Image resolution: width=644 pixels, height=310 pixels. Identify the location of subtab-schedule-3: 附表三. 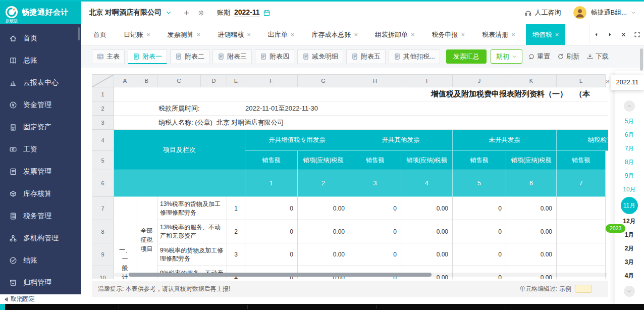
(232, 57).